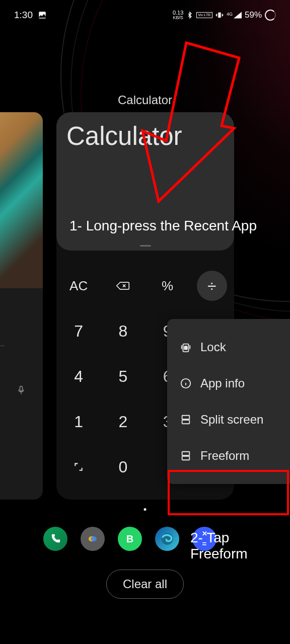  What do you see at coordinates (21, 306) in the screenshot?
I see `recent-app-card-peek: reddit: the fro…` at bounding box center [21, 306].